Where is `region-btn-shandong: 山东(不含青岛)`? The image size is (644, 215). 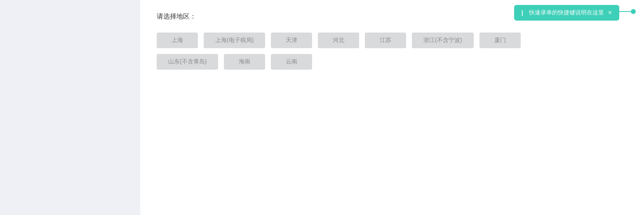
region-btn-shandong: 山东(不含青岛) is located at coordinates (187, 62).